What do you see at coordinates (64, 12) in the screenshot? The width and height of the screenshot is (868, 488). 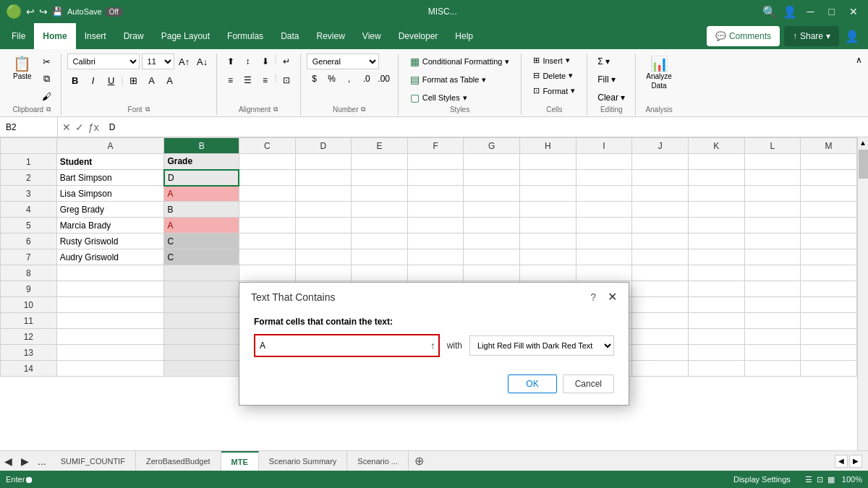 I see `title-bar-left: 🟢 ↩ ↪ 💾 AutoSave Off` at bounding box center [64, 12].